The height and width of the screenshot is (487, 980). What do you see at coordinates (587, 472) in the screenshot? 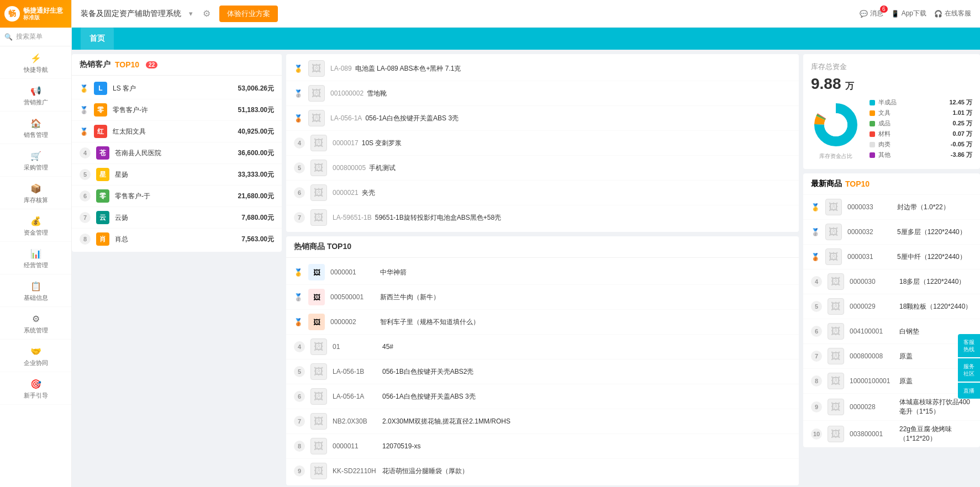
I see `product-name: 花语萌恒温分腿睡袋（厚款）` at bounding box center [587, 472].